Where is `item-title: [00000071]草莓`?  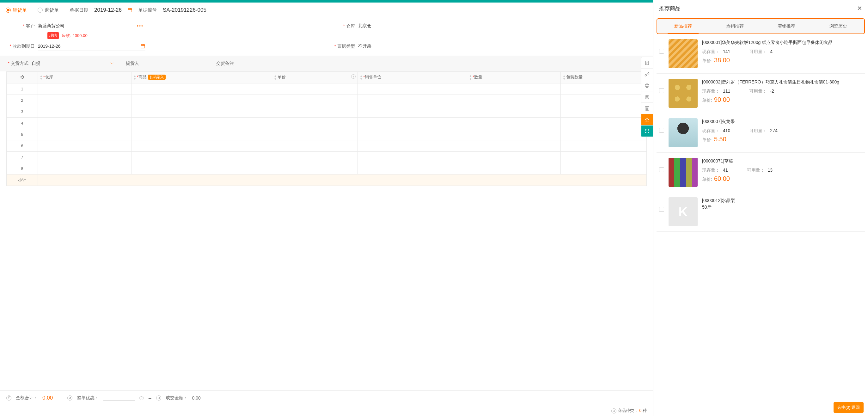 item-title: [00000071]草莓 is located at coordinates (782, 161).